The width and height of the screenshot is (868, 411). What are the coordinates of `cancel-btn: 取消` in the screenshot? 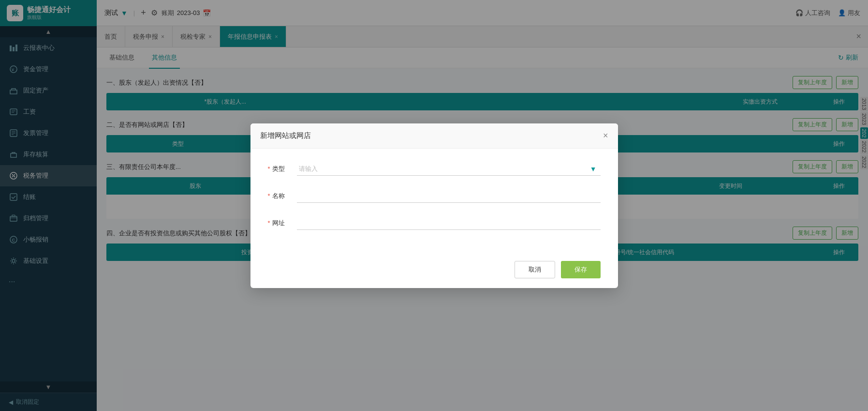 It's located at (535, 270).